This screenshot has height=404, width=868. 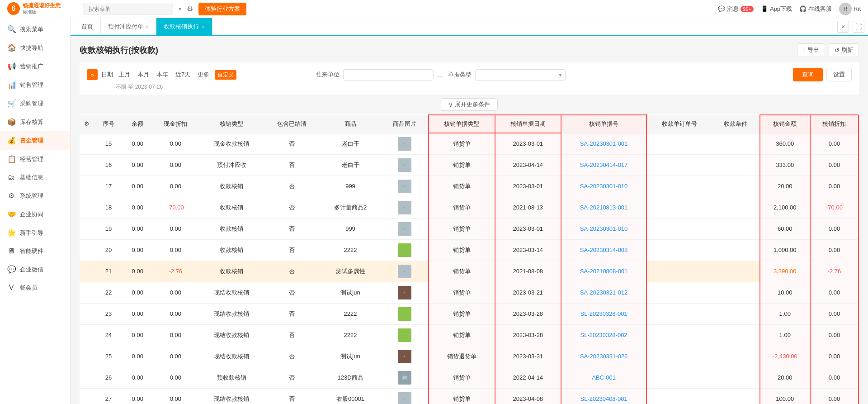 I want to click on bill-no-link: SL-20230408-001, so click(x=604, y=399).